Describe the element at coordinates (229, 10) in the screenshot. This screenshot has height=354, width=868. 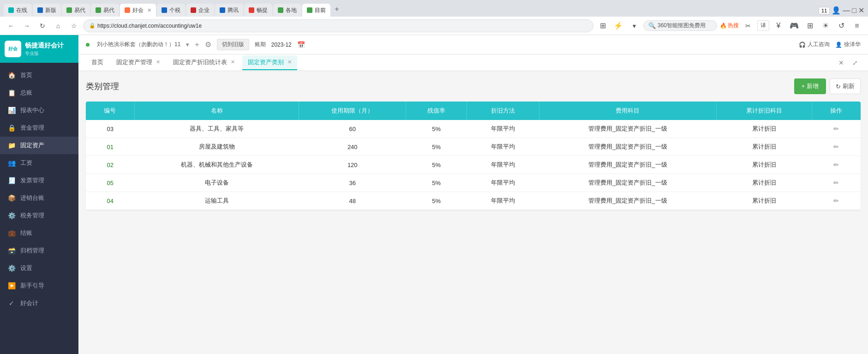
I see `browser-tab-tencent: 腾讯` at that location.